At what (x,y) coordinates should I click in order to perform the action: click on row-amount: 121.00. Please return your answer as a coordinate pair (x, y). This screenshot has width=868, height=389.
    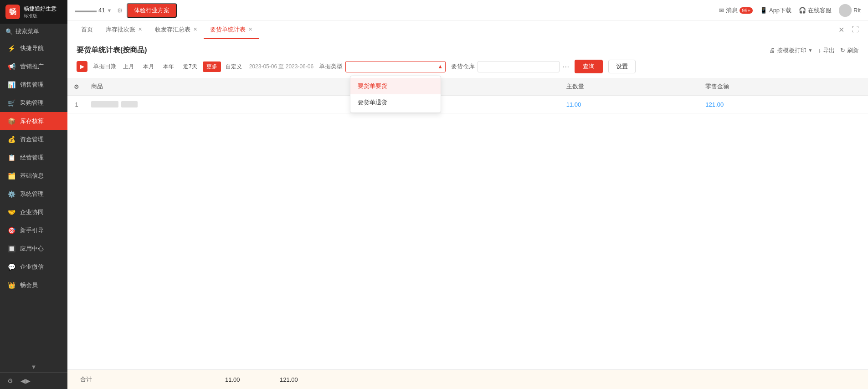
    Looking at the image, I should click on (784, 105).